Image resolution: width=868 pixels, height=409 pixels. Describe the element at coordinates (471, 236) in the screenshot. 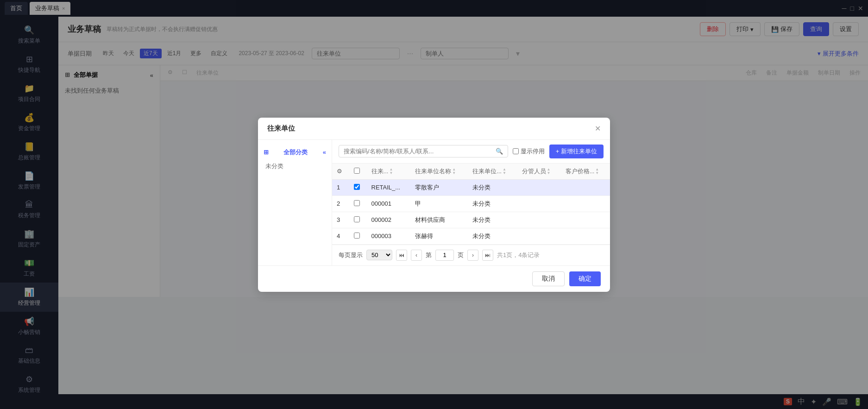

I see `table-row: 4 000003 张赫得 未分类` at that location.